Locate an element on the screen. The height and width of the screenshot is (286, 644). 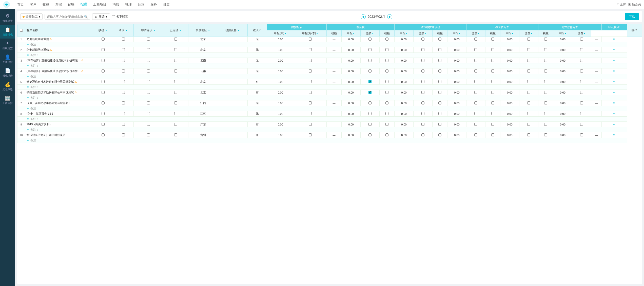
th-jy-report: 申报▼ is located at coordinates (457, 33).